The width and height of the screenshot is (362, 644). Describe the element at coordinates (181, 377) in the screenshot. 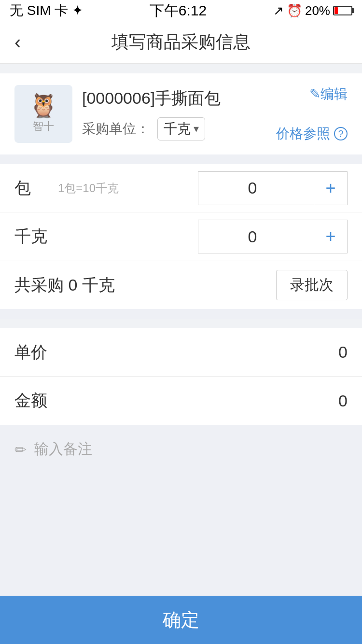

I see `price-section: 单价 0 金额 0` at that location.